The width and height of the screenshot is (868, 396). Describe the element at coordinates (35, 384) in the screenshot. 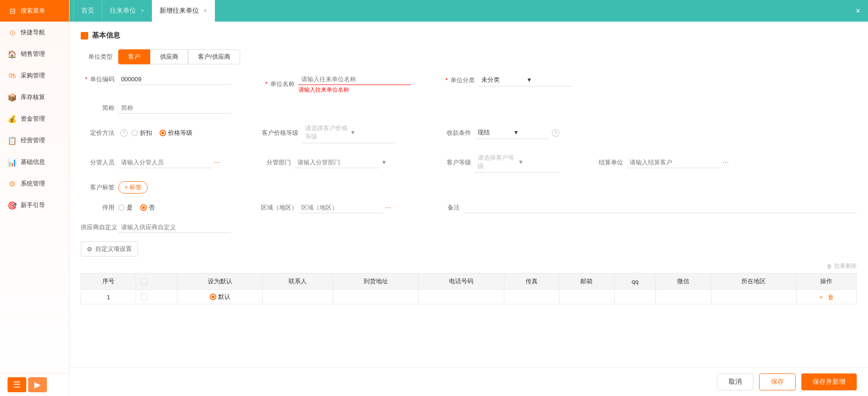

I see `sidebar-bottom: ☰ ▶` at that location.